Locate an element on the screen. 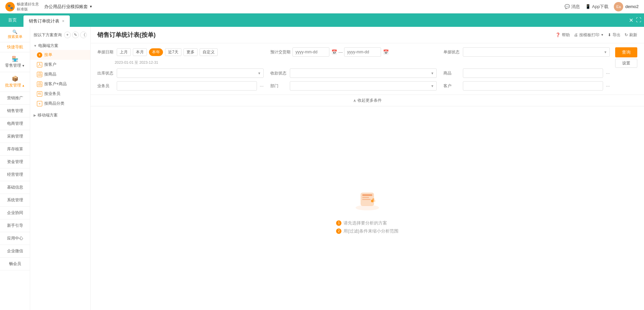  salesperson-label: 业务员 is located at coordinates (106, 86).